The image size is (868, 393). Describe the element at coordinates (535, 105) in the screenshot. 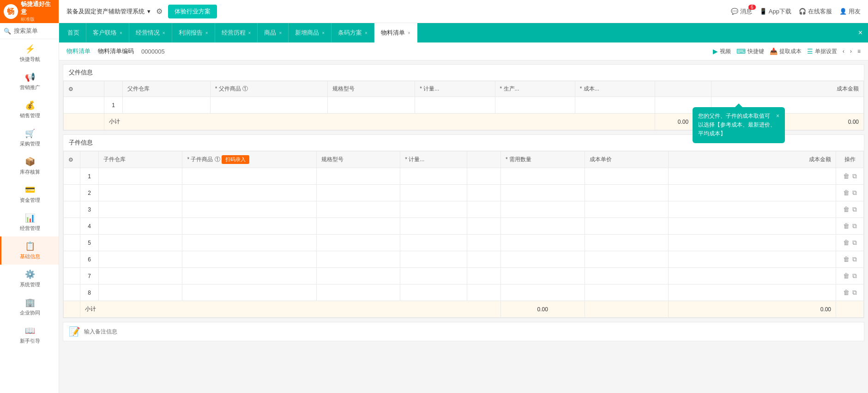

I see `parent-row1-production` at that location.